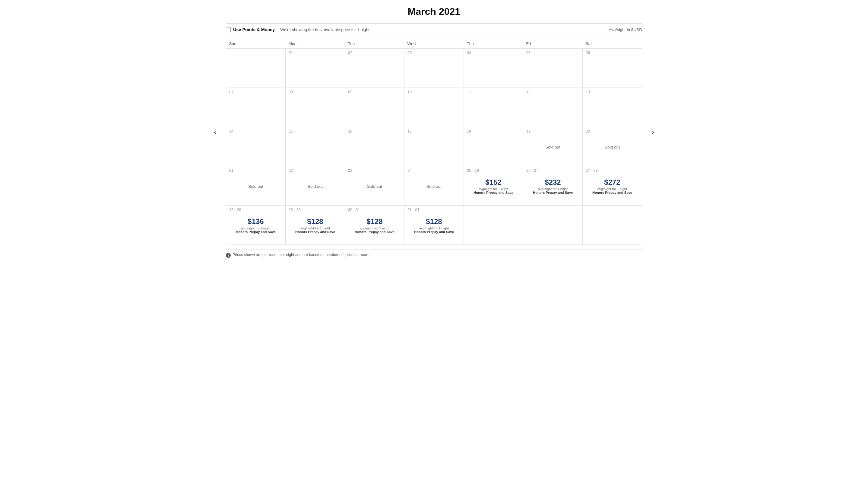  Describe the element at coordinates (612, 182) in the screenshot. I see `price-value: $272` at that location.